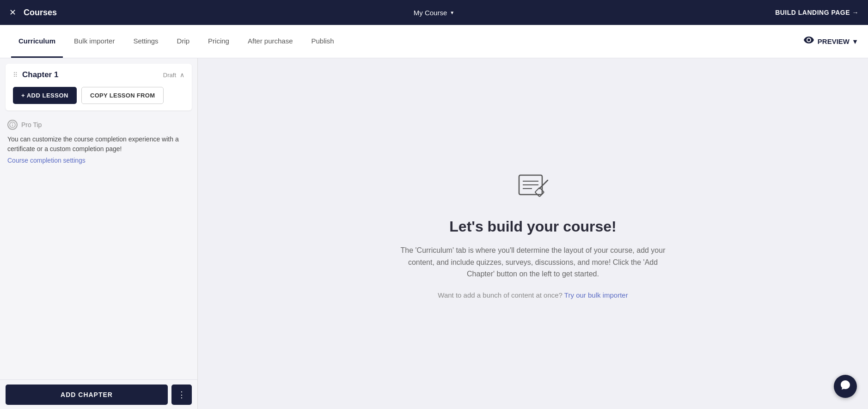 This screenshot has height=409, width=868. Describe the element at coordinates (182, 75) in the screenshot. I see `chapter-collapse-icon: ∧` at that location.